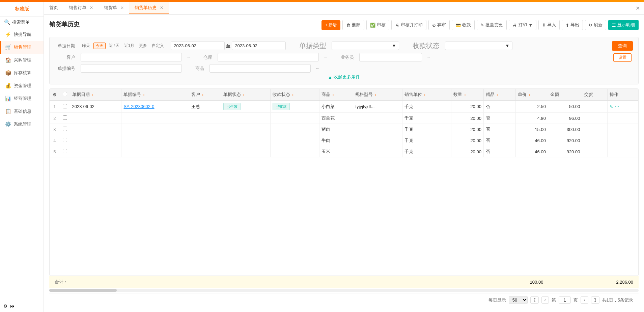 Image resolution: width=644 pixels, height=312 pixels. What do you see at coordinates (162, 8) in the screenshot?
I see `tab-sales-history-close: ✕` at bounding box center [162, 8].